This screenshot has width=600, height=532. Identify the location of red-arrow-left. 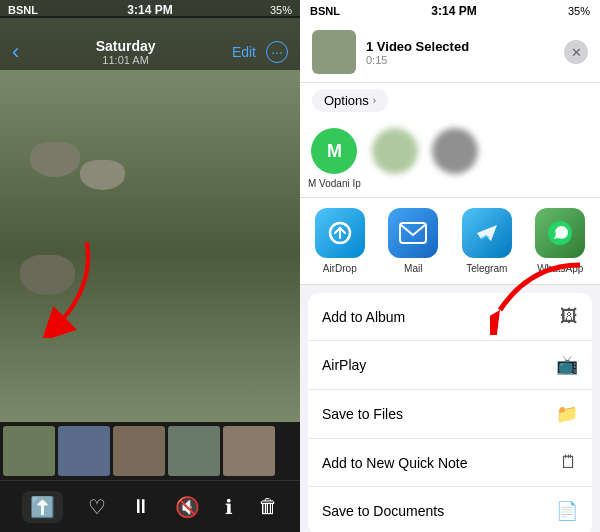
(70, 290).